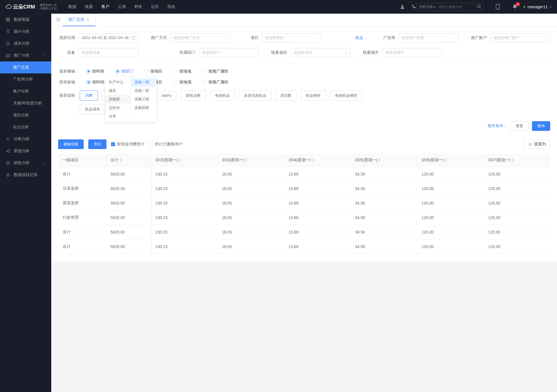  What do you see at coordinates (118, 99) in the screenshot?
I see `cascader-item: 采购部›` at bounding box center [118, 99].